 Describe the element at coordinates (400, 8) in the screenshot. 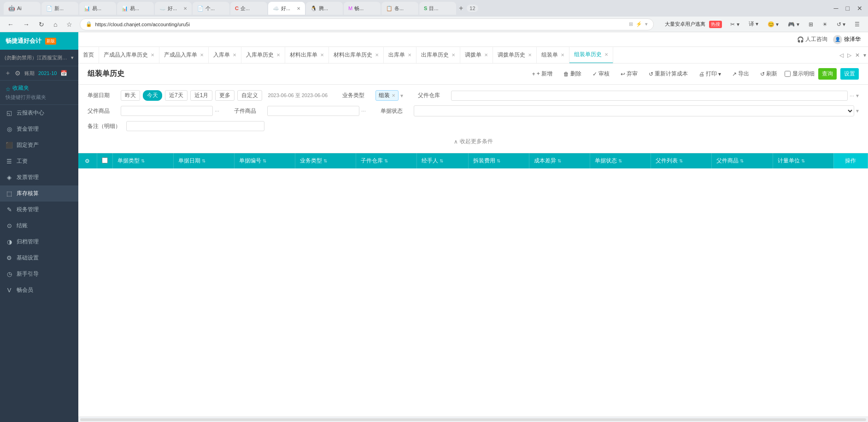

I see `tab-each: 📋 各...` at that location.